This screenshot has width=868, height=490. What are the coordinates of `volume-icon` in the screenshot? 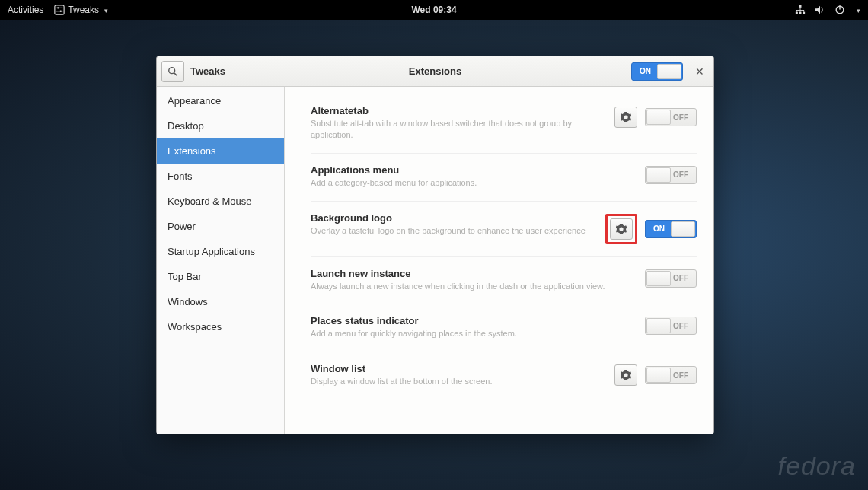 It's located at (820, 10).